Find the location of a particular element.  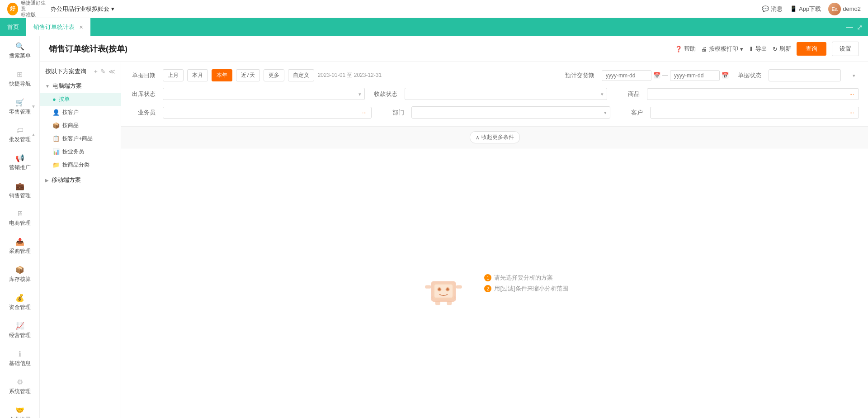

page-title: 销售订单统计表(按单) is located at coordinates (88, 52).